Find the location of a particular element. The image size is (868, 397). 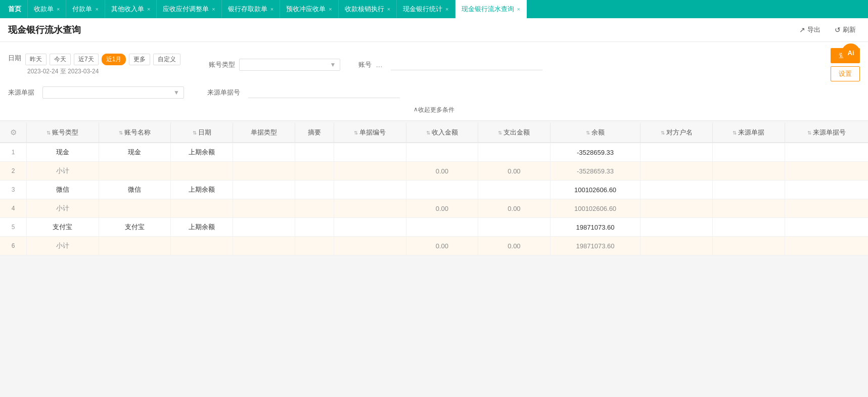

table-cell: 19871073.60 is located at coordinates (596, 228).